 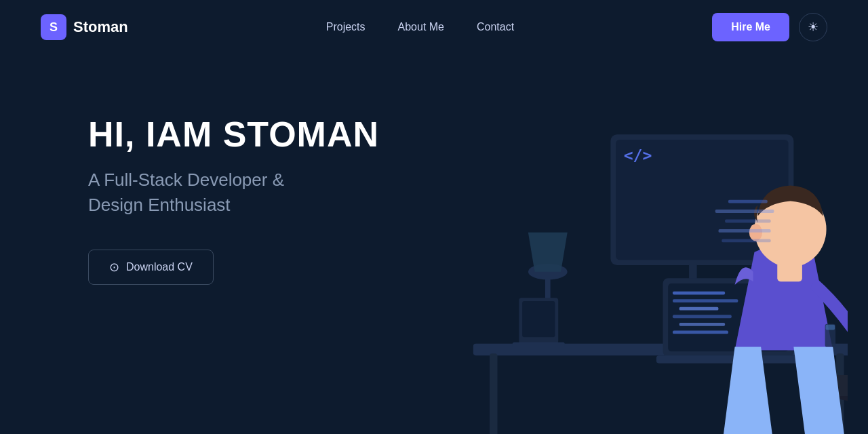 What do you see at coordinates (197, 193) in the screenshot?
I see `hero-subtitle: A Full-Stack Developer & Design Enthusia…` at bounding box center [197, 193].